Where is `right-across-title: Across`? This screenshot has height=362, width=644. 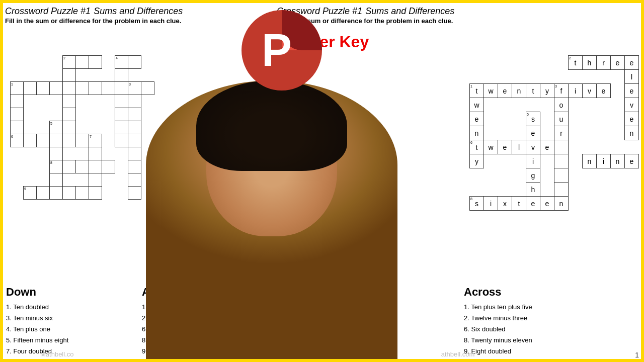
right-across-title: Across is located at coordinates (551, 292).